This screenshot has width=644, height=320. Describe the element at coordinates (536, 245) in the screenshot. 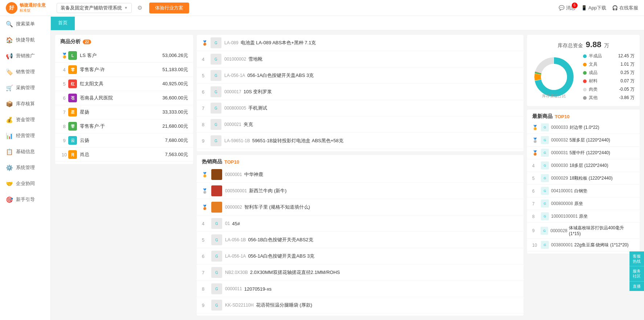

I see `rank-num: 10` at that location.